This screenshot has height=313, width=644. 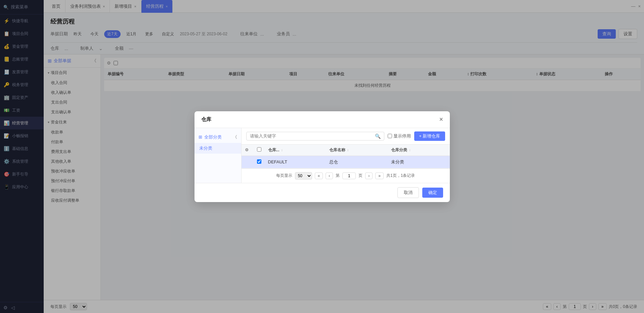 I want to click on modal-page-suffix: 页, so click(x=360, y=175).